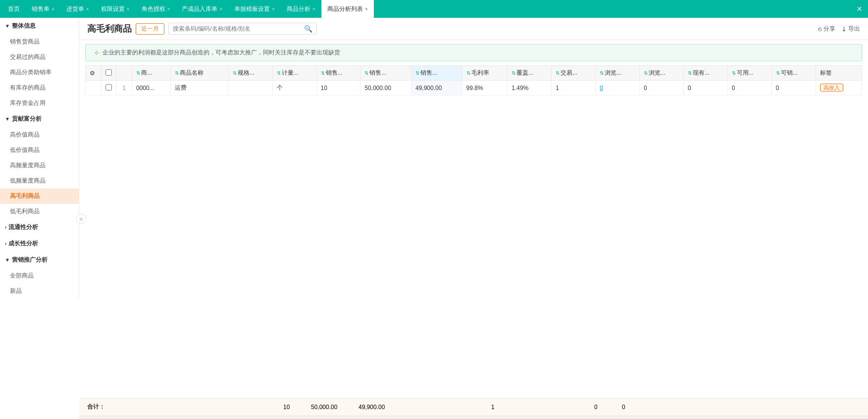  Describe the element at coordinates (827, 29) in the screenshot. I see `share-btn: ⎋ 分享` at that location.